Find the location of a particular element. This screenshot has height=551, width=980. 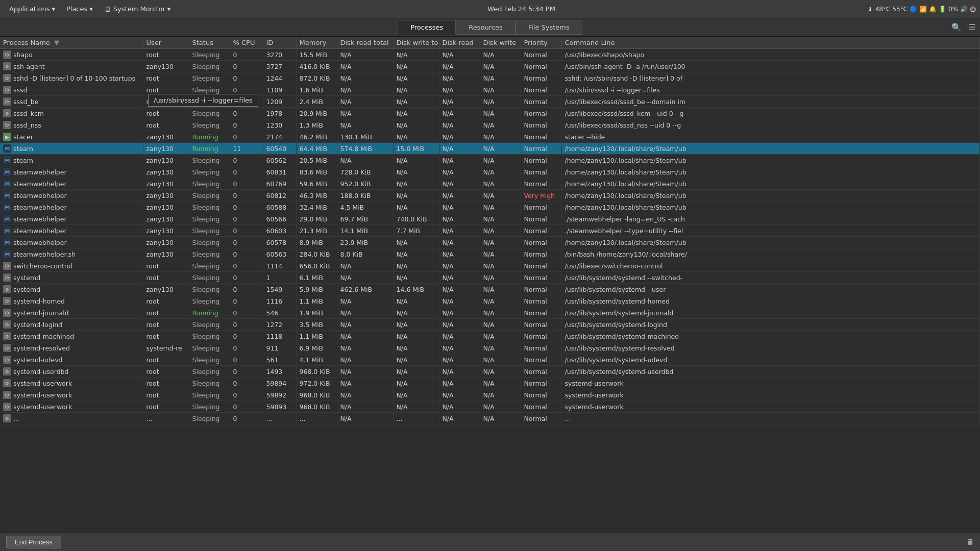

tab-filesystems: File Systems is located at coordinates (549, 28).